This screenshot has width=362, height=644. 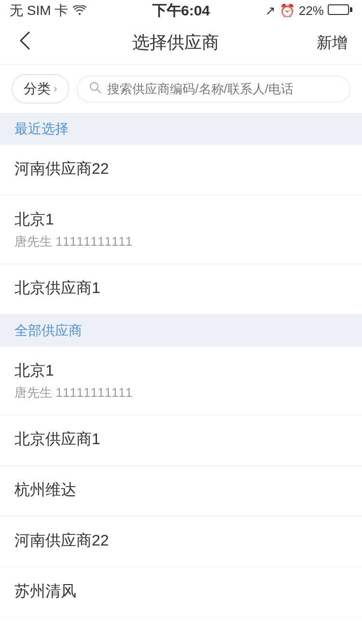 What do you see at coordinates (25, 42) in the screenshot?
I see `back-button` at bounding box center [25, 42].